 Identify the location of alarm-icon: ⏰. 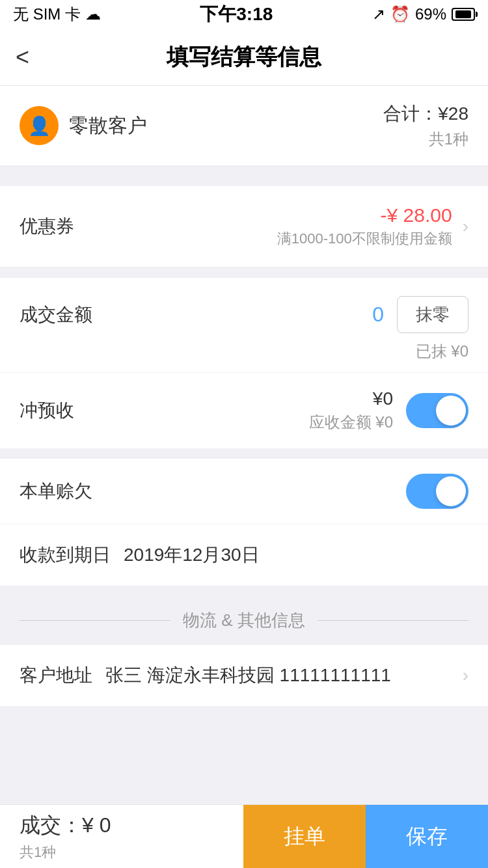
(400, 14).